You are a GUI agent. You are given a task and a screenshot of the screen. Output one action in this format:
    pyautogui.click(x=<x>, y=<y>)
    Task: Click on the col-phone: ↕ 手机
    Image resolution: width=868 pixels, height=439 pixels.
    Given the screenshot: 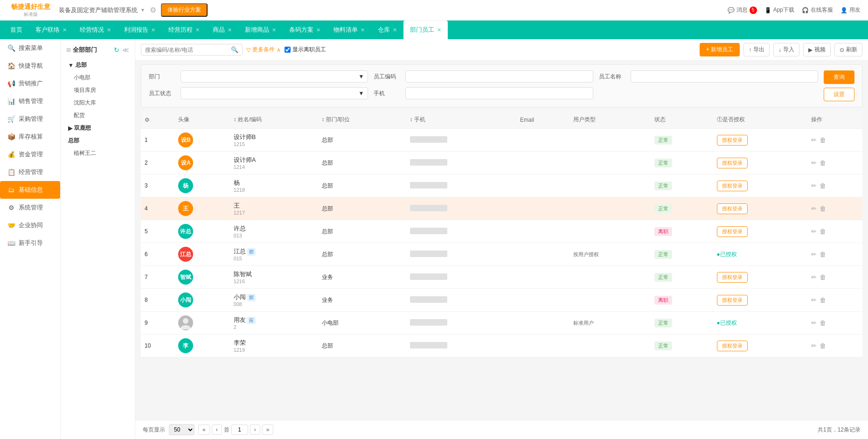 What is the action you would take?
    pyautogui.click(x=462, y=120)
    